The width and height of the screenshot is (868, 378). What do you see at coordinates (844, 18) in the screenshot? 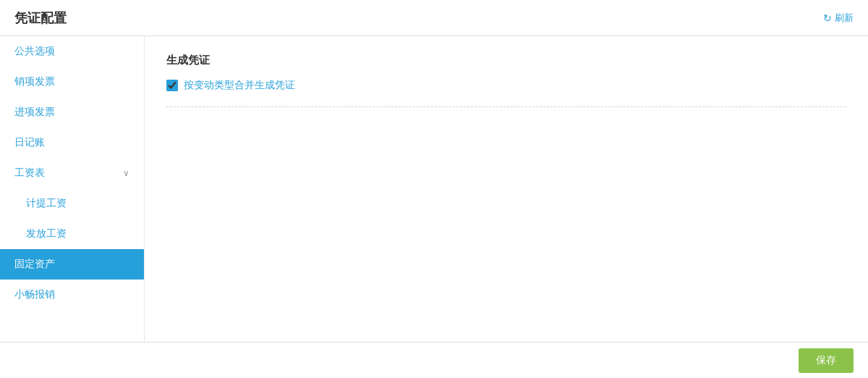
I see `refresh-label: 刷新` at bounding box center [844, 18].